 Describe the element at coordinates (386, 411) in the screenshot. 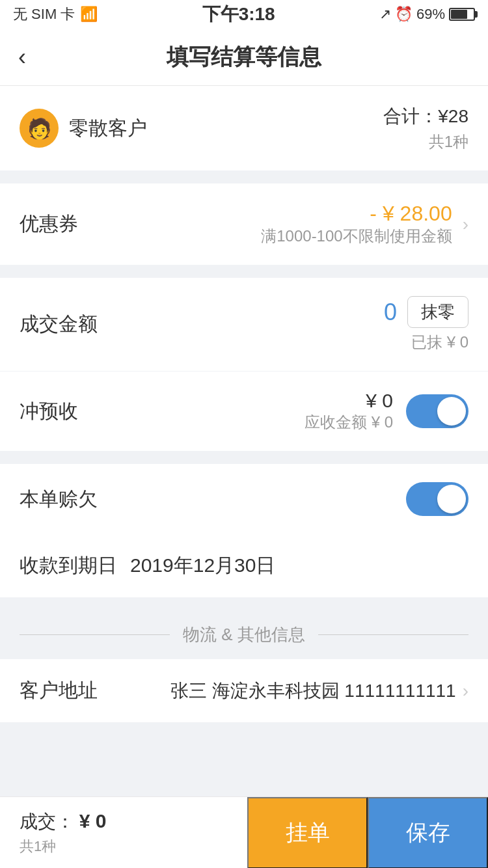

I see `prepaid-right: ¥ 0 应收金额 ¥ 0` at that location.